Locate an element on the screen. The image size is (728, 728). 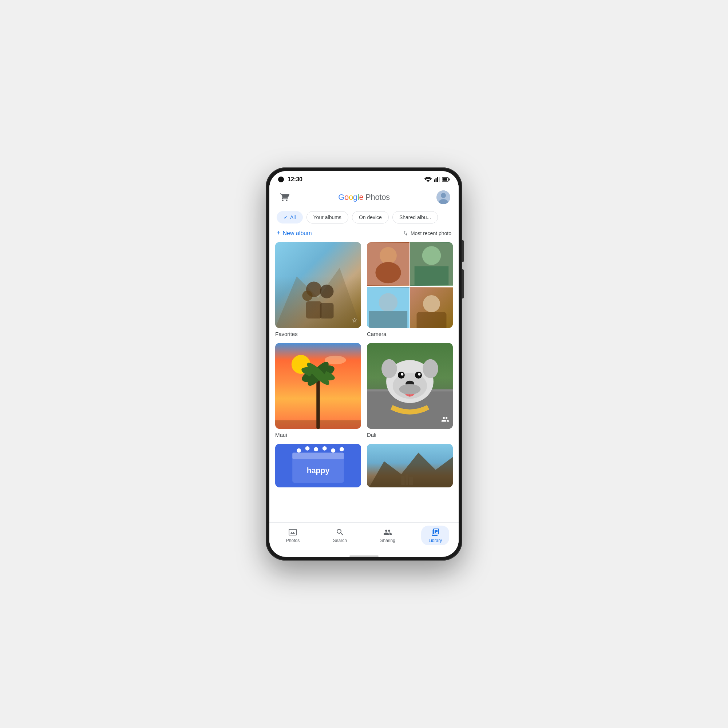
nav-label-search: Search is located at coordinates (340, 540).